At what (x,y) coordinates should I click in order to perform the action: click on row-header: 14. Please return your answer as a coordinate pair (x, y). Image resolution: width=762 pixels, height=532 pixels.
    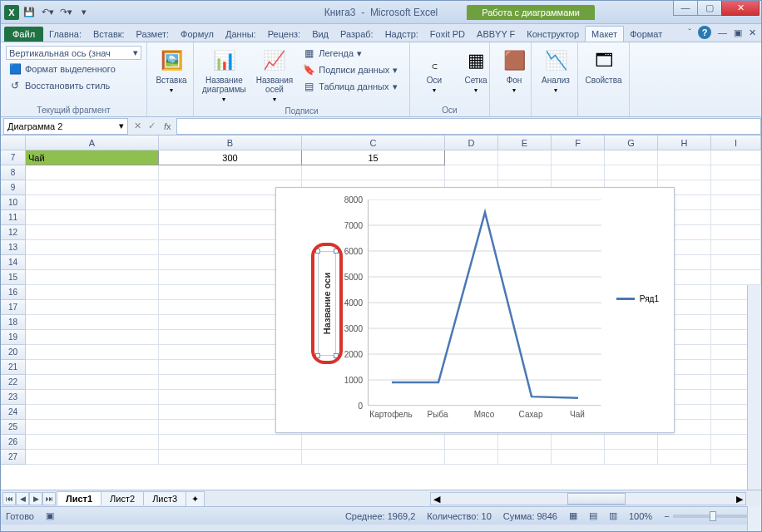
    Looking at the image, I should click on (13, 263).